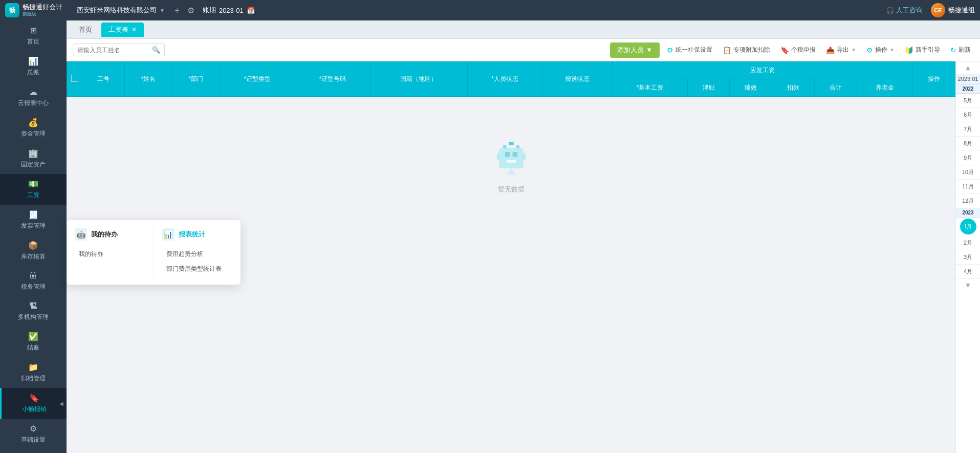  What do you see at coordinates (746, 50) in the screenshot?
I see `special-deduction-action: 📋 专项附加扣除` at bounding box center [746, 50].